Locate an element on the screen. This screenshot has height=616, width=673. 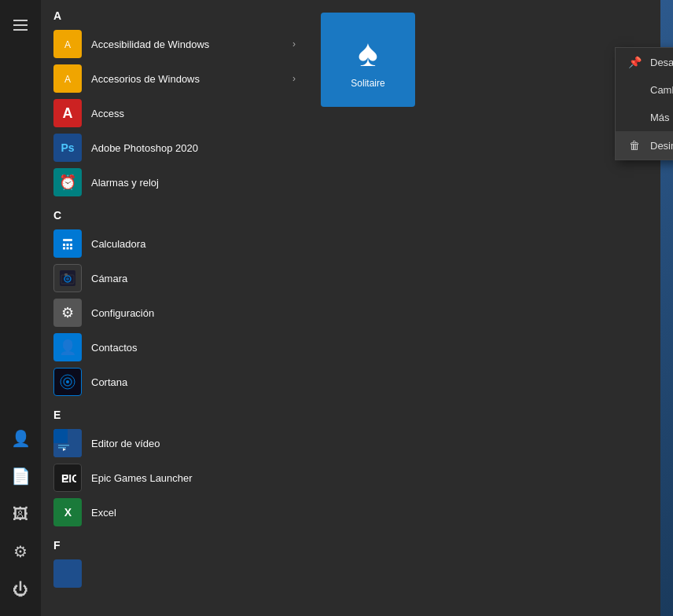
app-name-access: Access is located at coordinates (193, 113).